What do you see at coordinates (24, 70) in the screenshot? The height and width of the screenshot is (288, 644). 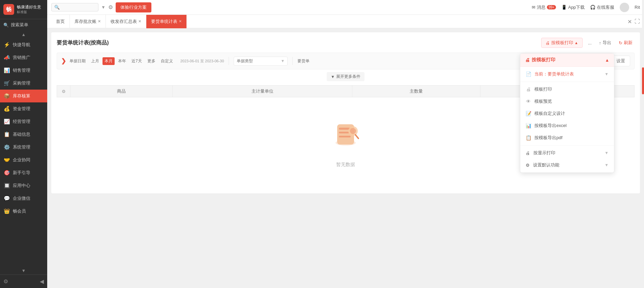 I see `sidebar-item-sales: 📊 销售管理` at bounding box center [24, 70].